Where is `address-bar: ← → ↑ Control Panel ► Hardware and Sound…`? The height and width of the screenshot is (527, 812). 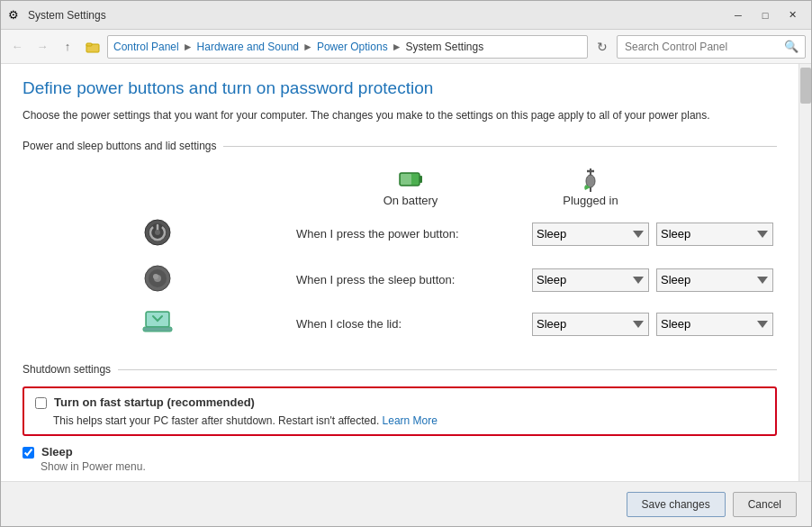 address-bar: ← → ↑ Control Panel ► Hardware and Sound… is located at coordinates (406, 47).